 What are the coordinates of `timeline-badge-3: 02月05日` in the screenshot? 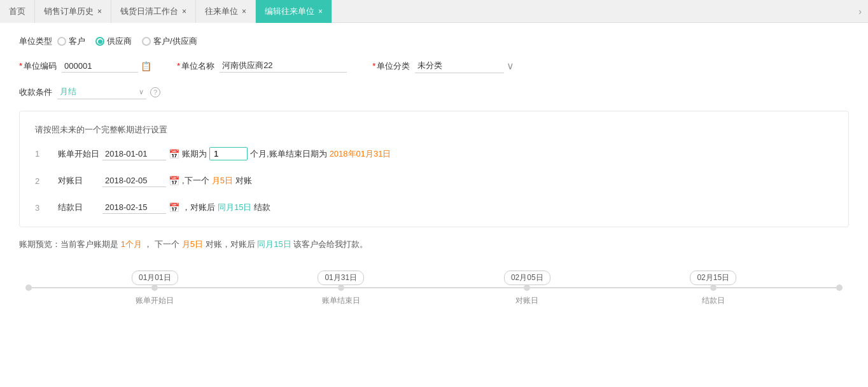 It's located at (527, 278).